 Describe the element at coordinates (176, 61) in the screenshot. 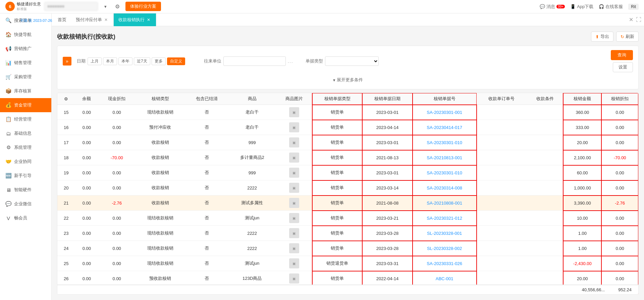

I see `date-btn-custom: 自定义` at that location.